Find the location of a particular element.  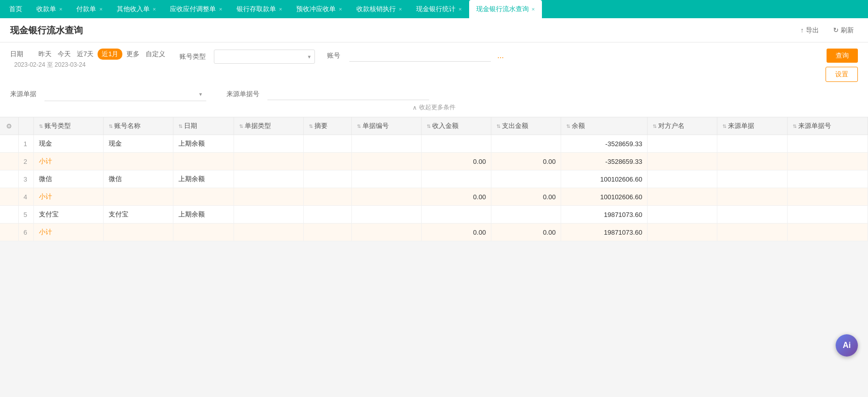

account-input is located at coordinates (420, 56).